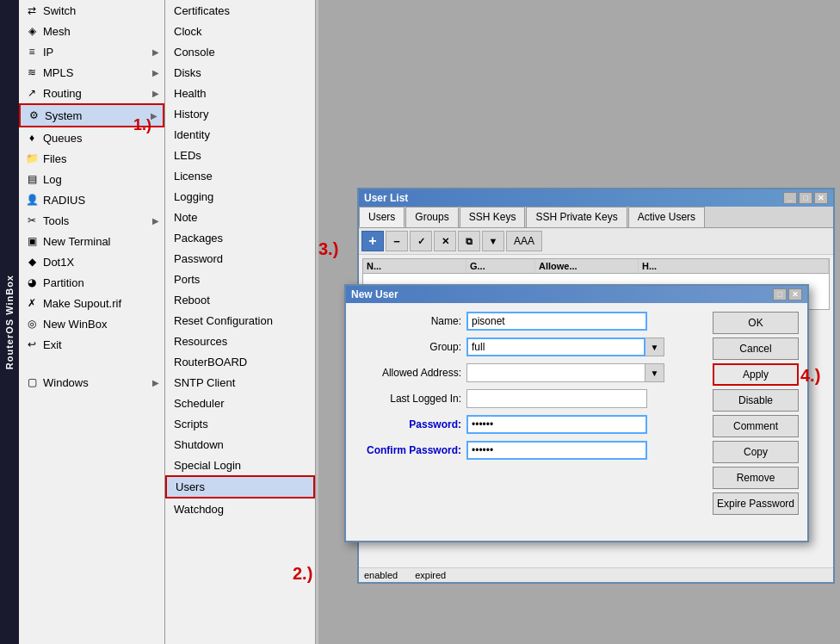  Describe the element at coordinates (91, 158) in the screenshot. I see `sidebar-item-files: 📁 Files` at that location.